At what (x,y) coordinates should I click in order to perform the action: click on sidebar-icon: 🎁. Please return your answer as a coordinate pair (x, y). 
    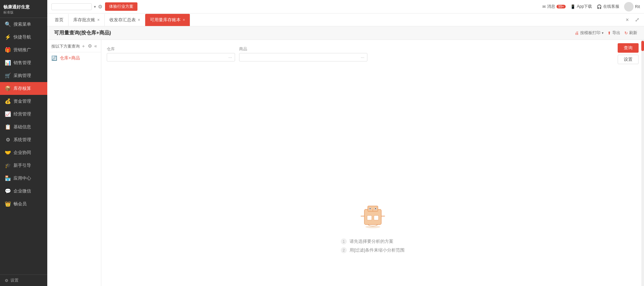
    Looking at the image, I should click on (8, 50).